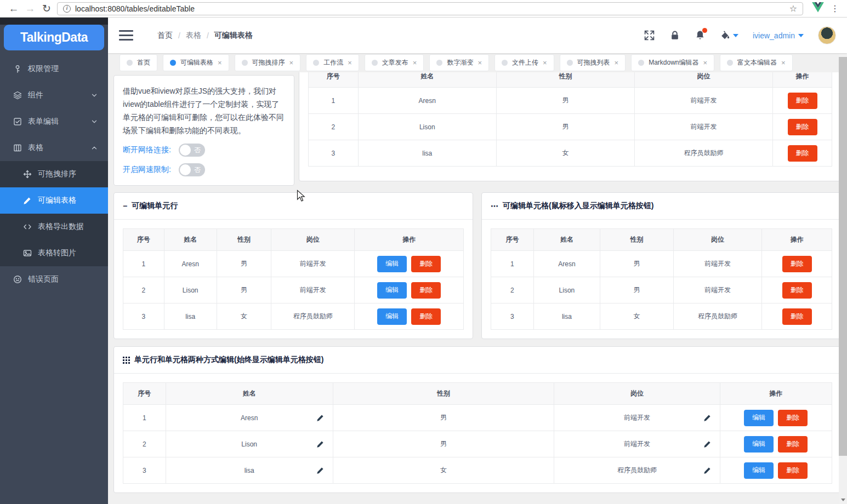 This screenshot has height=504, width=847. Describe the element at coordinates (165, 36) in the screenshot. I see `breadcrumb-home: 首页` at that location.